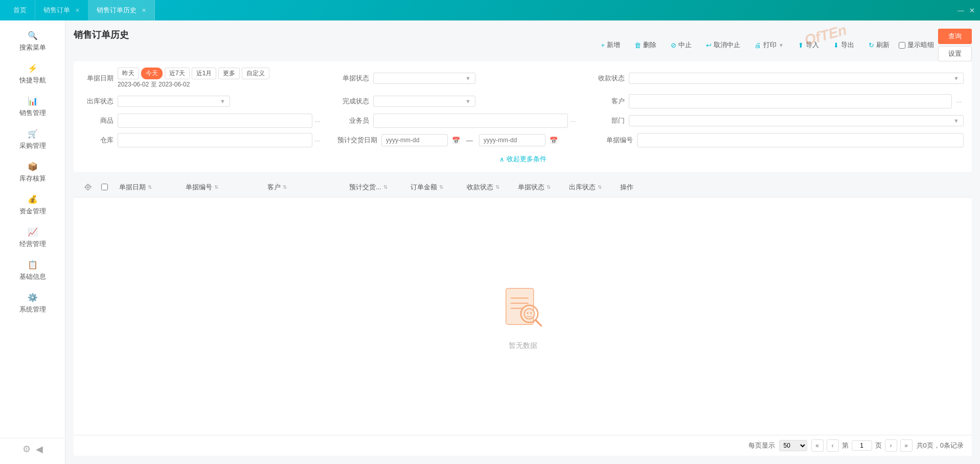 The image size is (980, 464). What do you see at coordinates (758, 45) in the screenshot?
I see `print-icon: 🖨` at bounding box center [758, 45].